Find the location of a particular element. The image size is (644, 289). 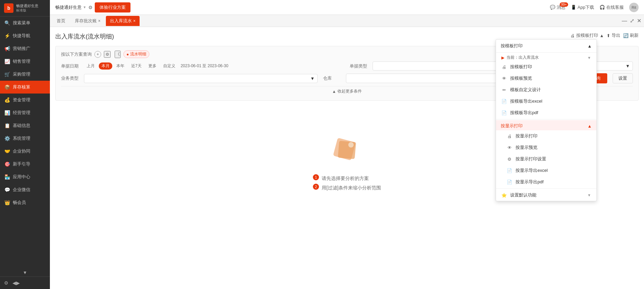

dropdown-header-arrow: ▲ is located at coordinates (589, 46).